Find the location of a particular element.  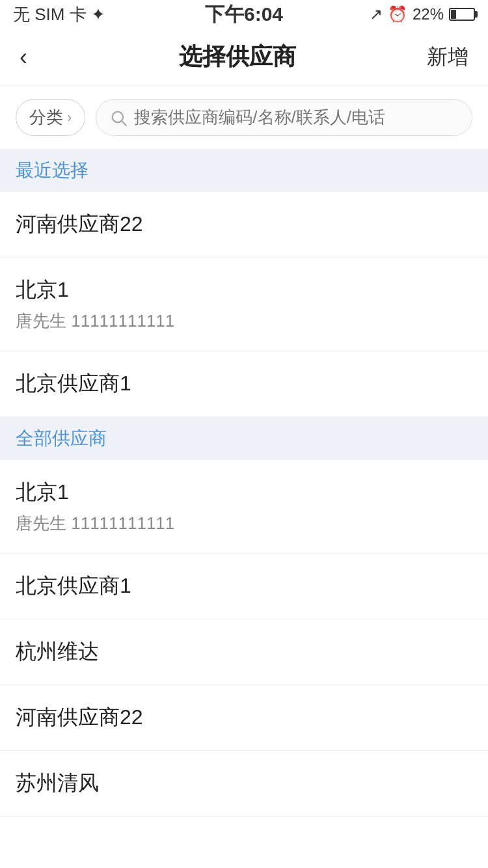

status-right: ↗ ⏰ 22% is located at coordinates (422, 14).